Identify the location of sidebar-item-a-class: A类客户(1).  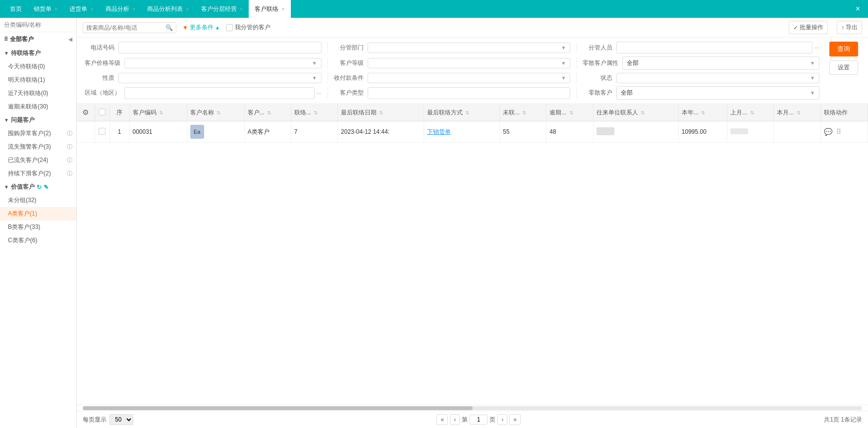
(38, 214).